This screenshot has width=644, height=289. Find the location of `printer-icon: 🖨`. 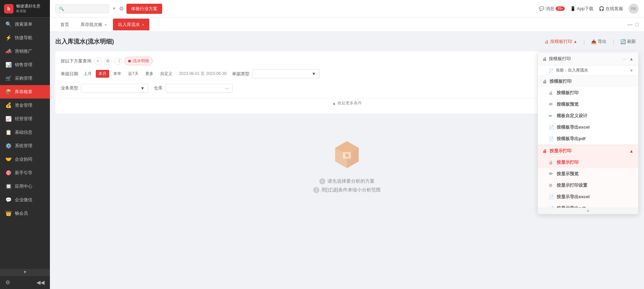

printer-icon: 🖨 is located at coordinates (547, 42).